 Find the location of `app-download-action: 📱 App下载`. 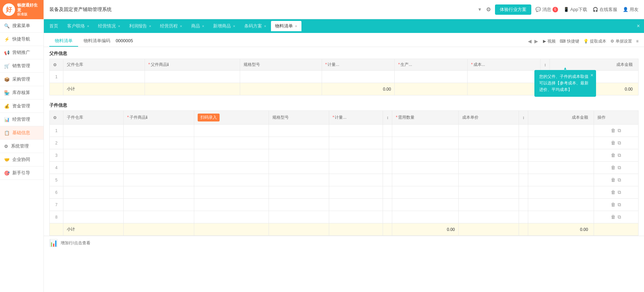

app-download-action: 📱 App下载 is located at coordinates (575, 10).